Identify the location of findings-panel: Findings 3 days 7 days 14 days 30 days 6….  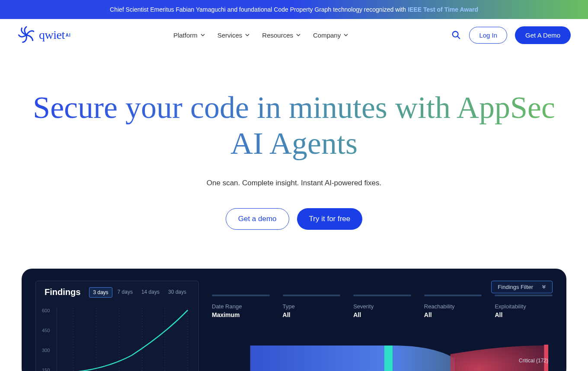
(117, 326).